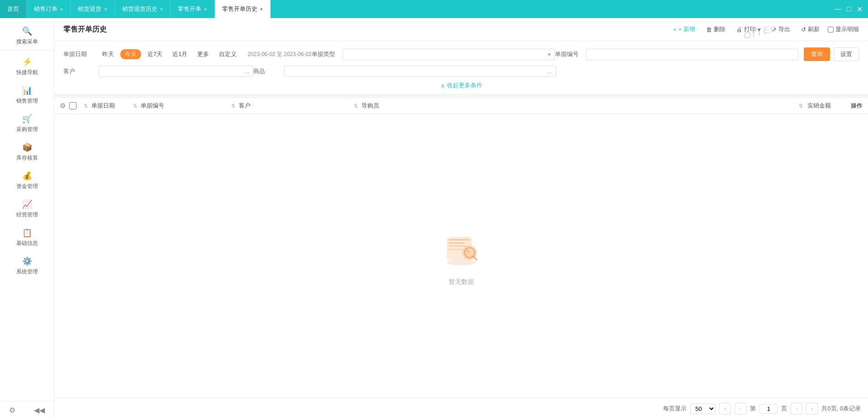  What do you see at coordinates (417, 71) in the screenshot?
I see `goods-filter-input` at bounding box center [417, 71].